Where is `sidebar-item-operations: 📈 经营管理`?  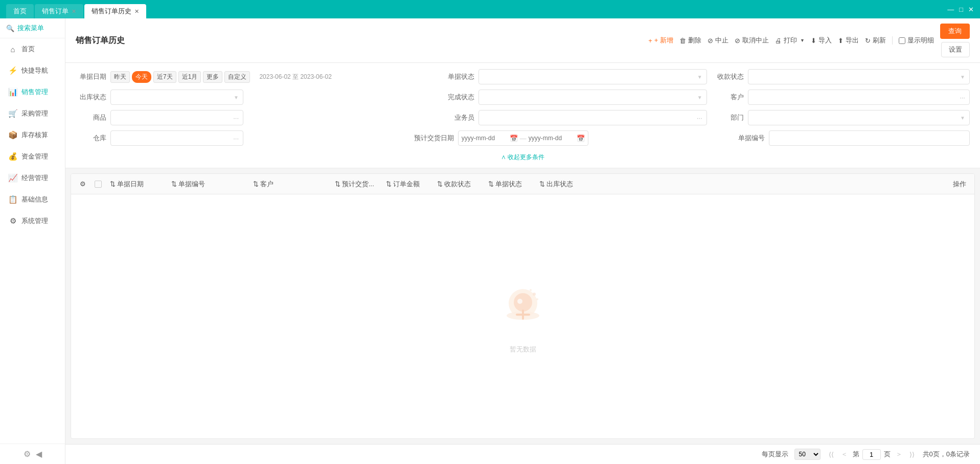 sidebar-item-operations: 📈 经营管理 is located at coordinates (33, 178).